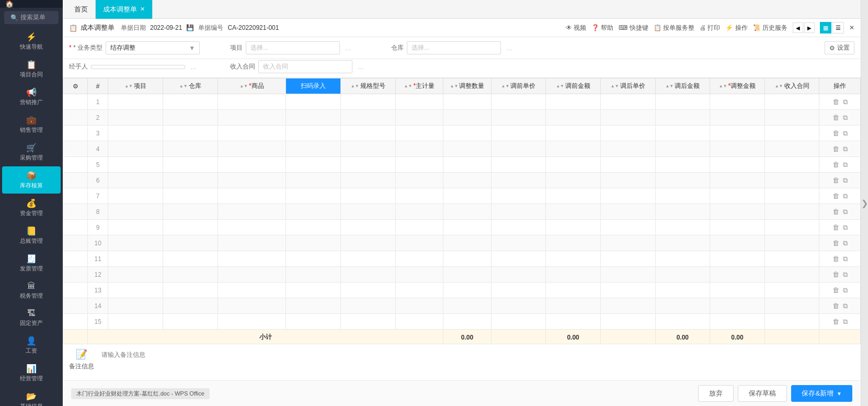 The width and height of the screenshot is (868, 406). What do you see at coordinates (31, 263) in the screenshot?
I see `sidebar-item-invoice-mgmt: 🧾发票管理` at bounding box center [31, 263].